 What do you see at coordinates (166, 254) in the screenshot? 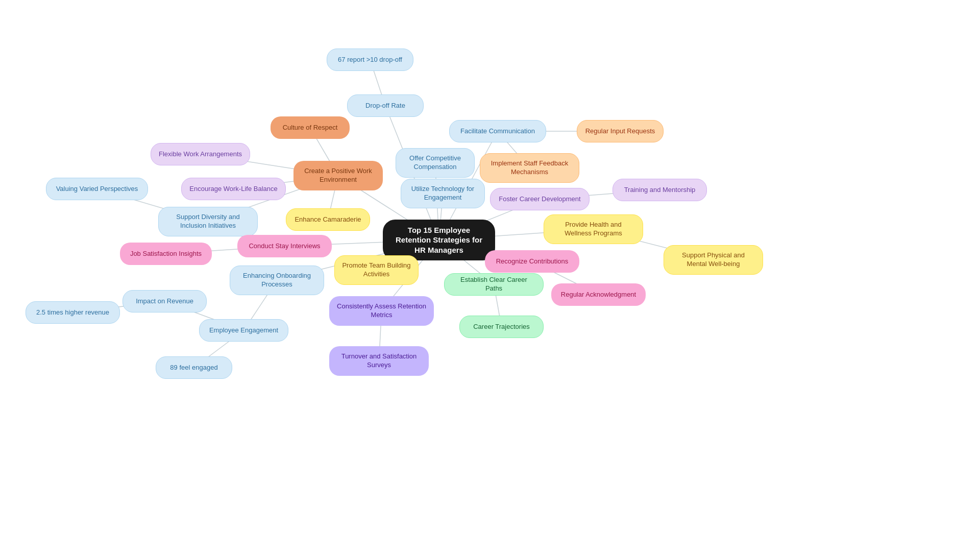
I see `node-job_satisfaction: Job Satisfaction Insights` at bounding box center [166, 254].